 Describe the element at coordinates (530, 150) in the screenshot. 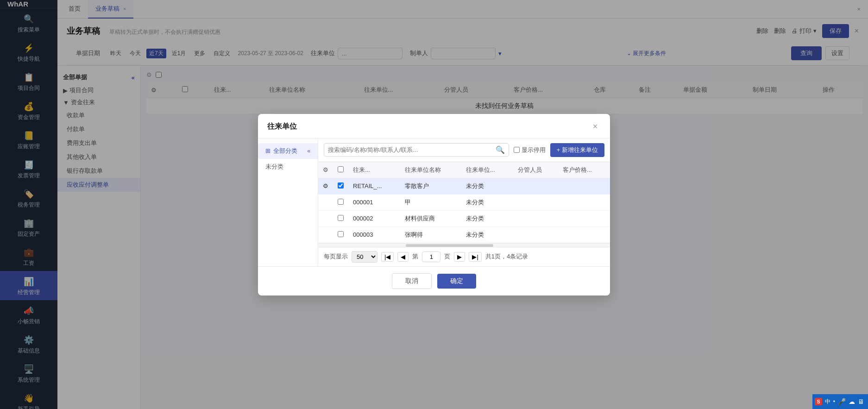

I see `show-disabled-toggle: 显示停用` at that location.